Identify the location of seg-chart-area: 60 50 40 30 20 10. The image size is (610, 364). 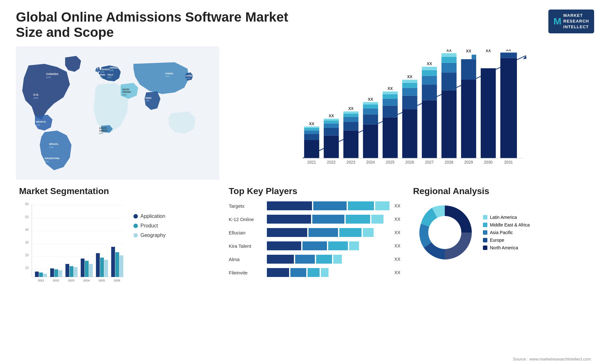
(118, 245).